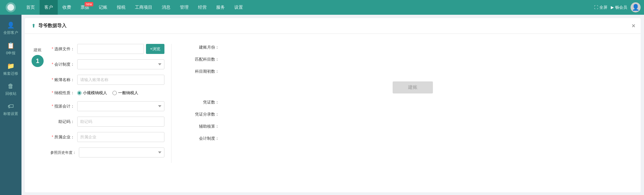  I want to click on aux-calc-value, so click(428, 126).